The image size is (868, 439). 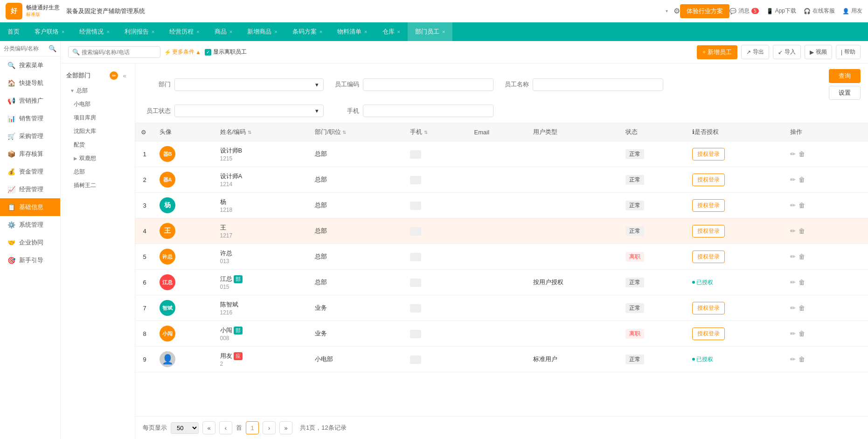 I want to click on dept-node-沈阳大库: 沈阳大库, so click(x=98, y=132).